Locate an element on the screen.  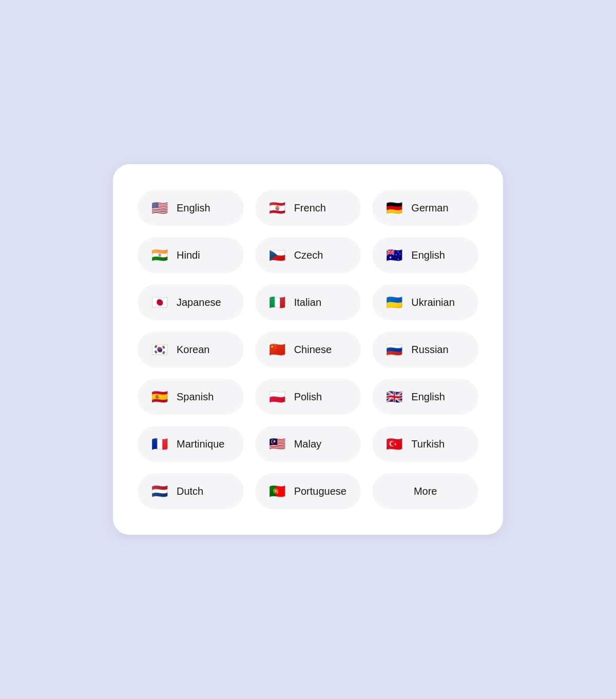
flag-portuguese: 🇵🇹 is located at coordinates (277, 491).